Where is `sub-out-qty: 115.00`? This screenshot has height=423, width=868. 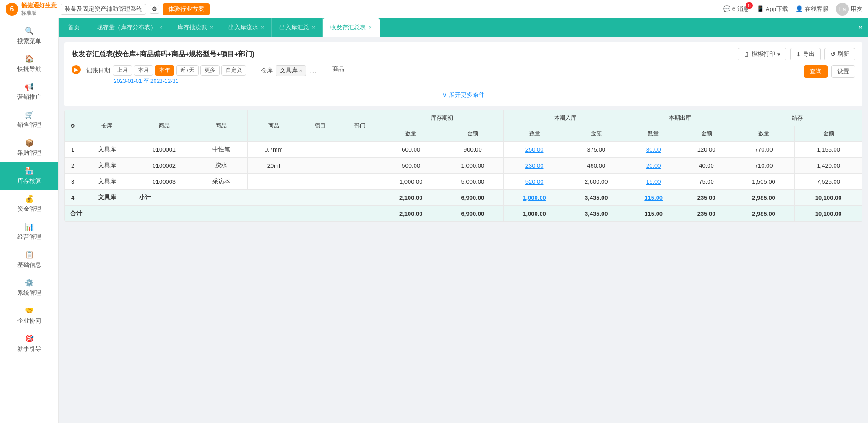
sub-out-qty: 115.00 is located at coordinates (654, 198).